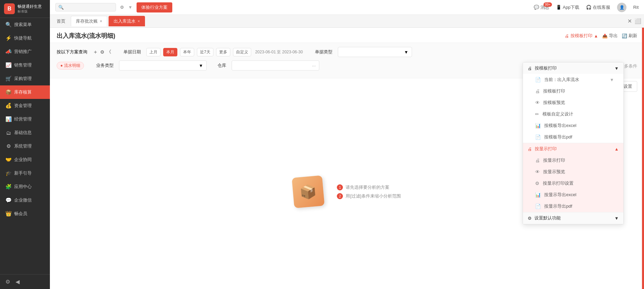 The width and height of the screenshot is (644, 289). I want to click on app-download-btn: 📱 App下载, so click(568, 7).